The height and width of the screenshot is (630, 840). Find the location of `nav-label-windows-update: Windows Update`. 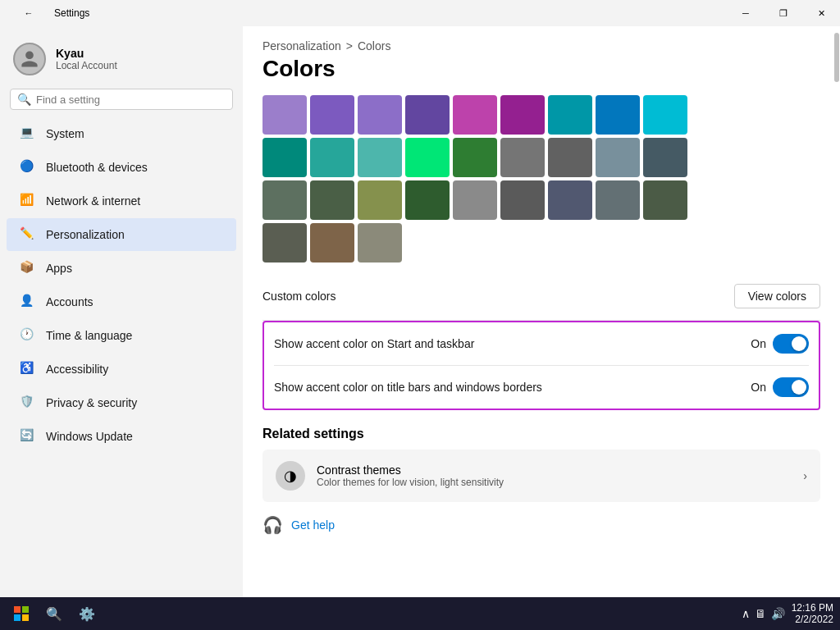

nav-label-windows-update: Windows Update is located at coordinates (89, 436).